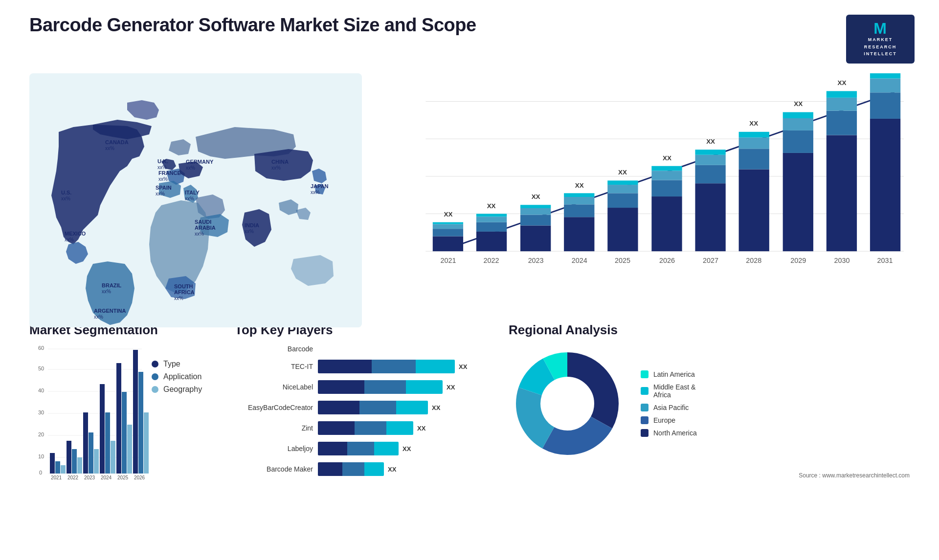 The height and width of the screenshot is (560, 939). What do you see at coordinates (183, 377) in the screenshot?
I see `legend-application: Application` at bounding box center [183, 377].